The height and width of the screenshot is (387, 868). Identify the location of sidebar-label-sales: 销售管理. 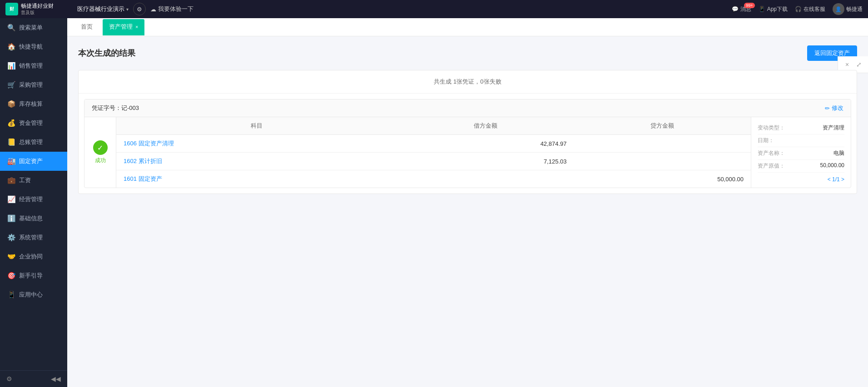
(31, 66).